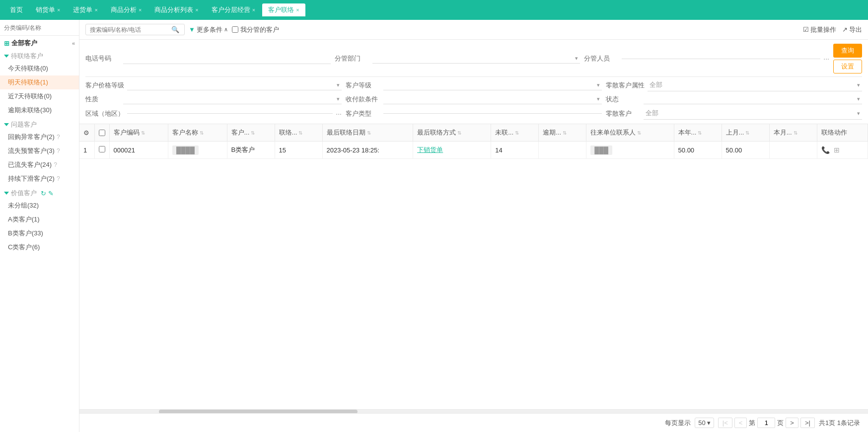 This screenshot has width=868, height=432. I want to click on customer-grade-select: ▾, so click(493, 85).